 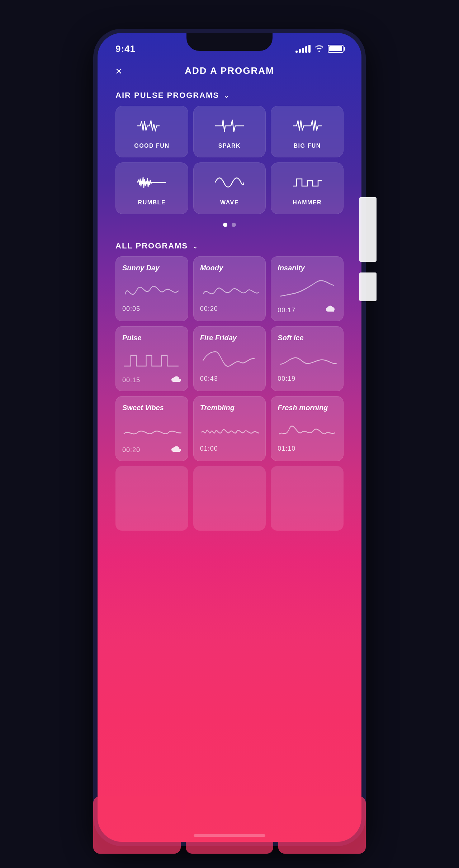 I want to click on cloud-icon-sweet-vibes, so click(x=176, y=450).